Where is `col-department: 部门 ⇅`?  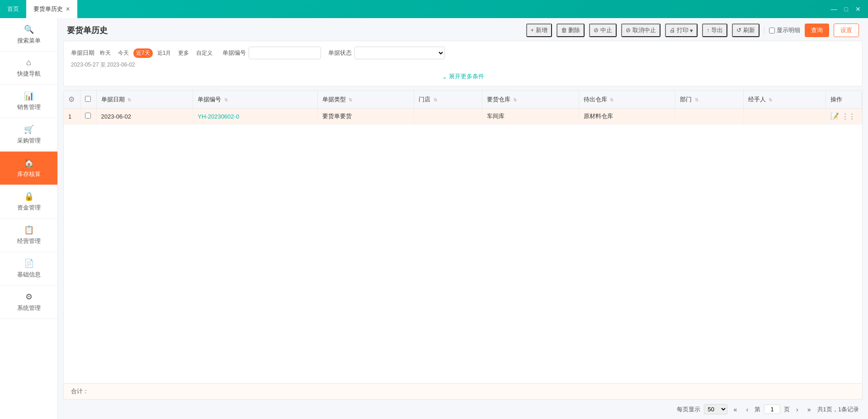
col-department: 部门 ⇅ is located at coordinates (709, 100).